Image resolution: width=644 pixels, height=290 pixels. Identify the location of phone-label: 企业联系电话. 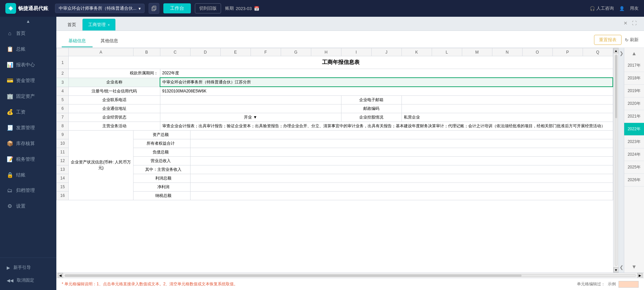
(115, 100).